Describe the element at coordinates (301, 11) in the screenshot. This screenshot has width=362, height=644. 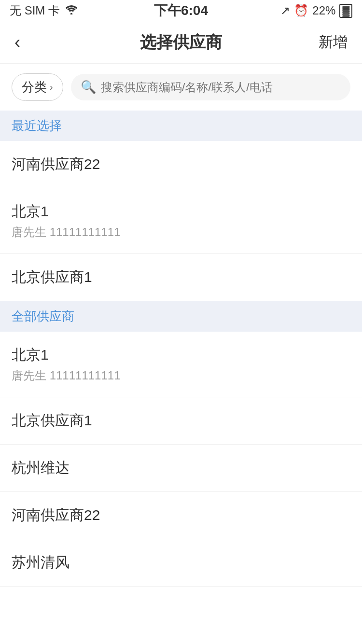
I see `alarm-icon: ⏰` at that location.